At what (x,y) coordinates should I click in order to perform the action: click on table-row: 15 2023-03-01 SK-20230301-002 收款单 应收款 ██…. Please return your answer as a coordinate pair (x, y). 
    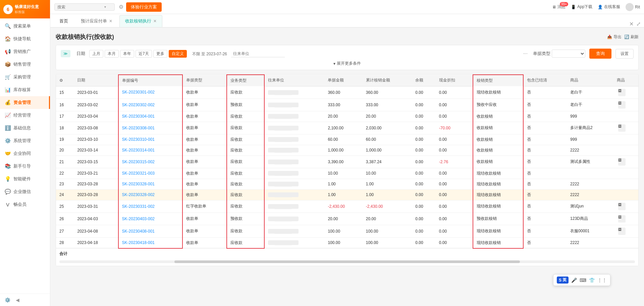
    Looking at the image, I should click on (347, 93).